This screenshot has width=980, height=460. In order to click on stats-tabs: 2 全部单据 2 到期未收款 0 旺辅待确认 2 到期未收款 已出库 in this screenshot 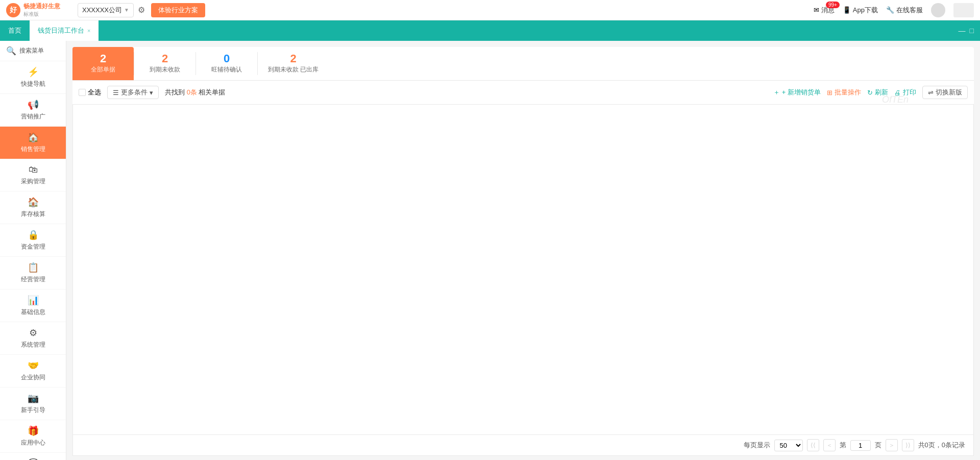, I will do `click(523, 64)`.